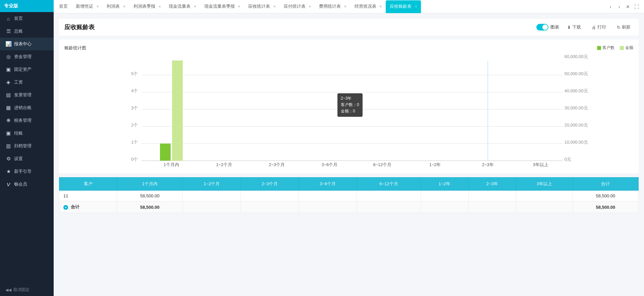 The image size is (644, 296). What do you see at coordinates (270, 196) in the screenshot?
I see `cell-m23` at bounding box center [270, 196].